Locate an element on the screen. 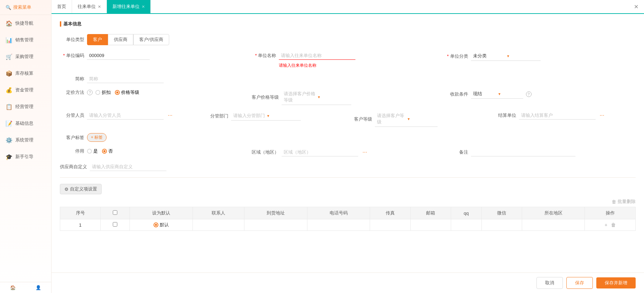  th-checkbox is located at coordinates (115, 213).